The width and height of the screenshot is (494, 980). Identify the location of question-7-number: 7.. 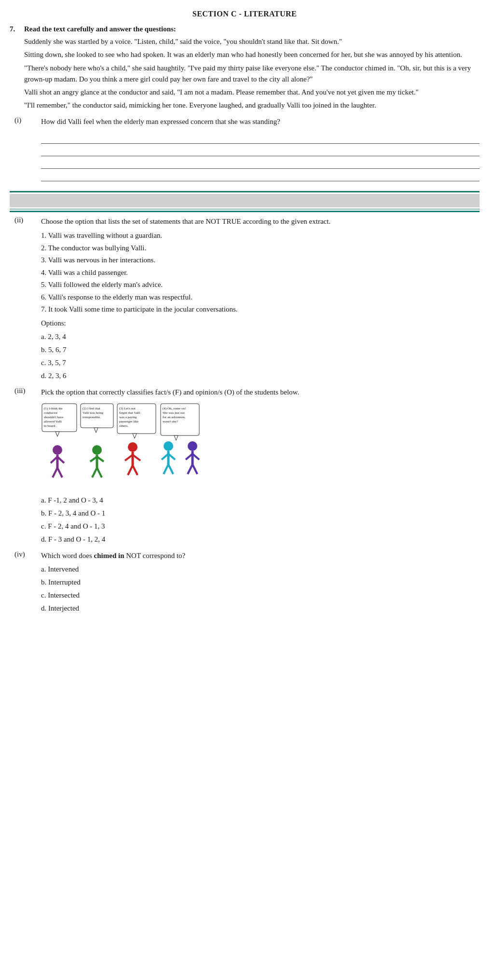
(17, 29).